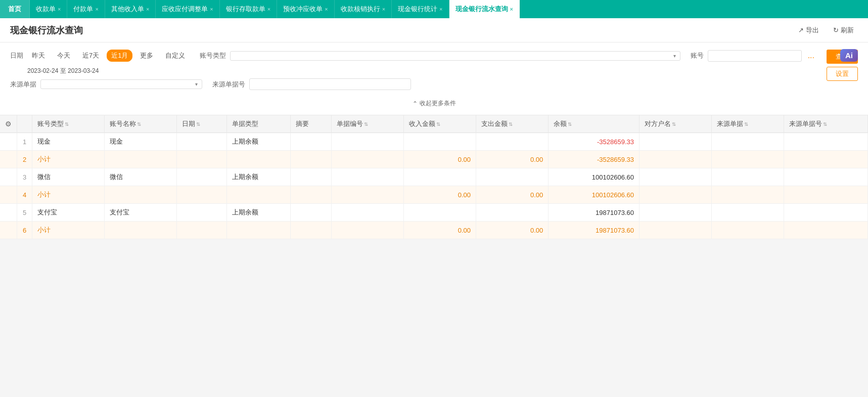  I want to click on export-icon: ↗, so click(801, 30).